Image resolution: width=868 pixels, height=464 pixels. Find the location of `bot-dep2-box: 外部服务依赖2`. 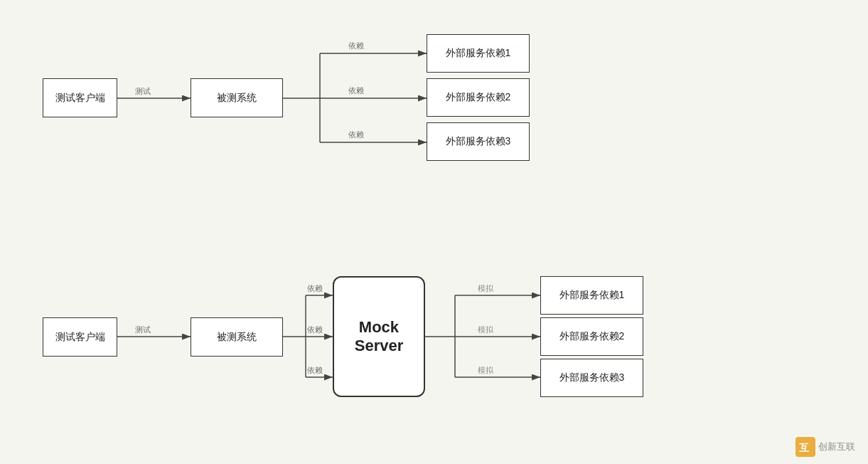

bot-dep2-box: 外部服务依赖2 is located at coordinates (591, 337).